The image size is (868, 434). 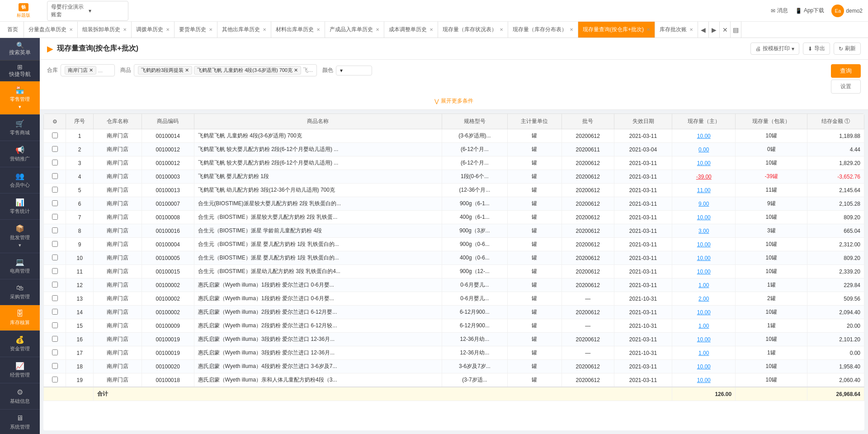 I want to click on tab-inventory-query: 现存量查询(按仓库+批次) ✕, so click(x=617, y=30).